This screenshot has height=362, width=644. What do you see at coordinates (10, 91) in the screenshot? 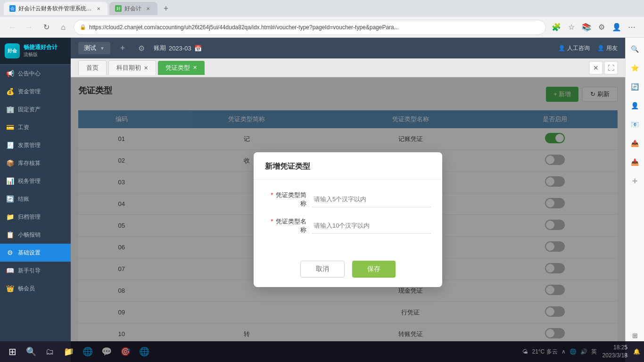
I see `funds-icon: 💰` at bounding box center [10, 91].